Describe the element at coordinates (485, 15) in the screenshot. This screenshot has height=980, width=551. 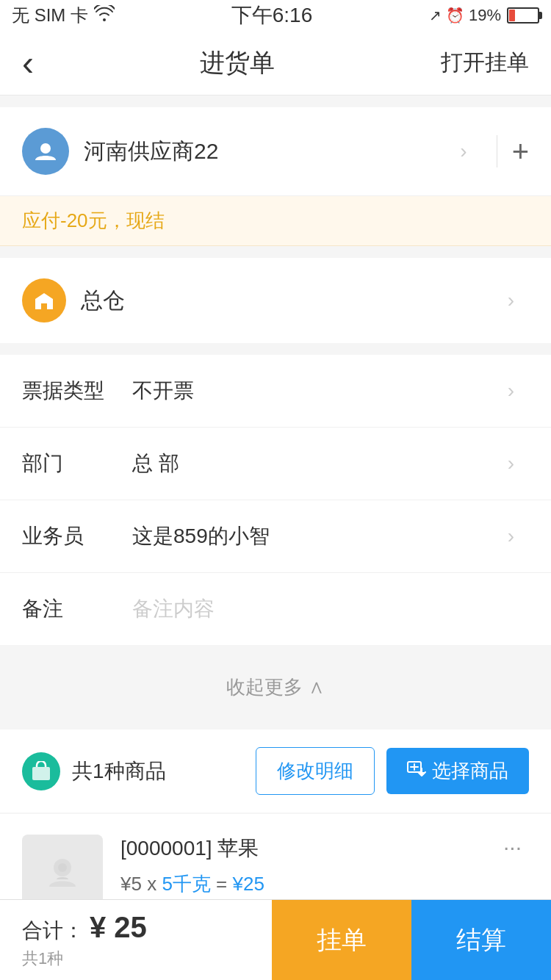
I see `battery-percent: 19%` at that location.